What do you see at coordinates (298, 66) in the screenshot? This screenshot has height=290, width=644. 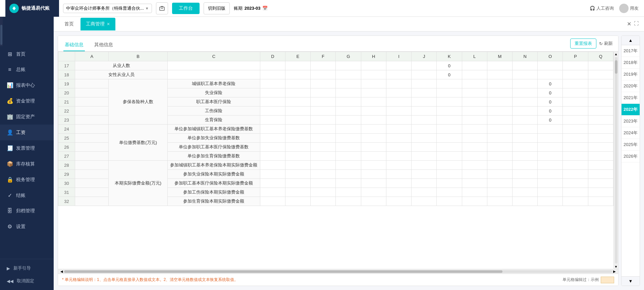 I see `cell-17-e` at bounding box center [298, 66].